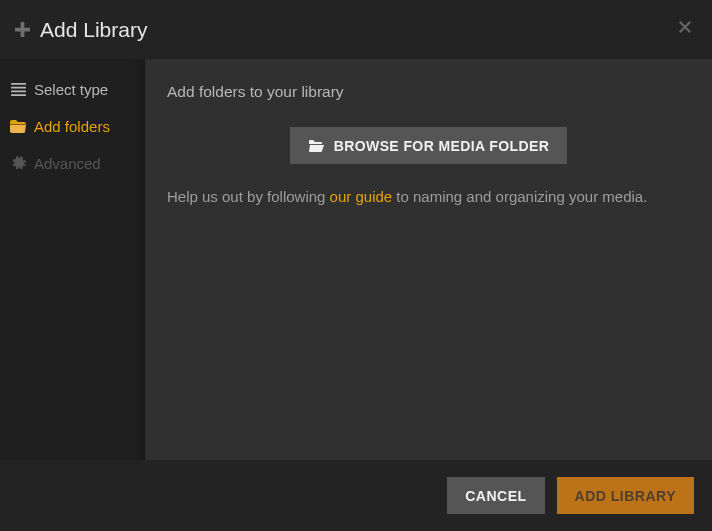  Describe the element at coordinates (356, 30) in the screenshot. I see `modal-header: Add Library` at that location.